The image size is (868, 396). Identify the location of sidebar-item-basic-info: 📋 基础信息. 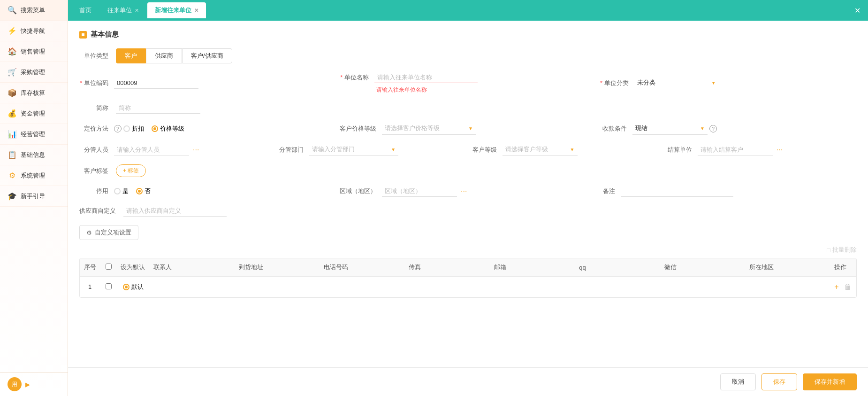
(34, 155).